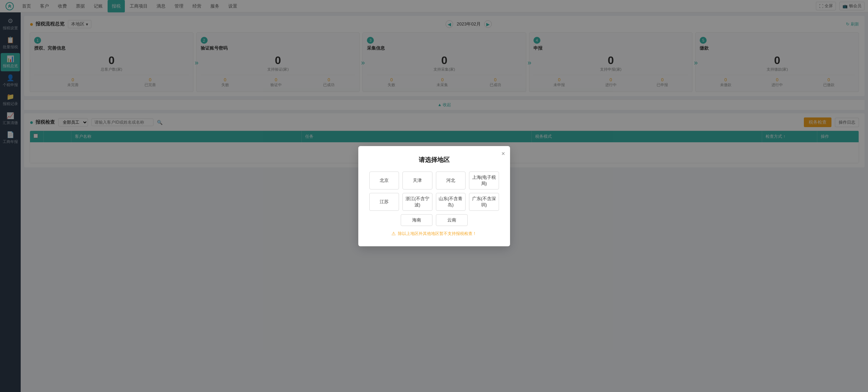  I want to click on region-btn-shanghai: 上海(电子税局), so click(484, 180).